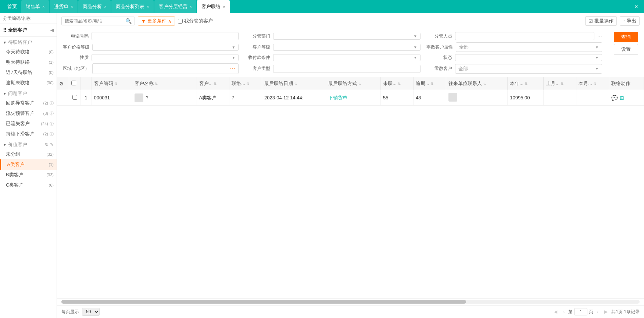 The height and width of the screenshot is (318, 644). What do you see at coordinates (95, 21) in the screenshot?
I see `search-input` at bounding box center [95, 21].